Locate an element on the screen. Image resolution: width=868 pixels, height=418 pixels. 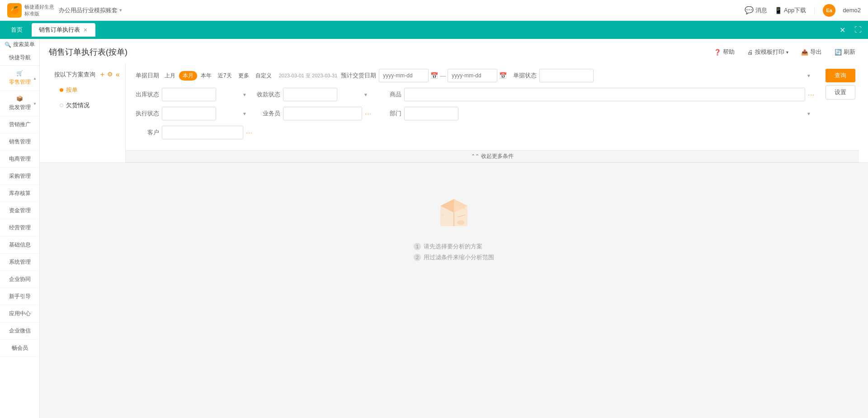
date-range-display: 2023-03-01 至 2023-03-31 is located at coordinates (308, 76).